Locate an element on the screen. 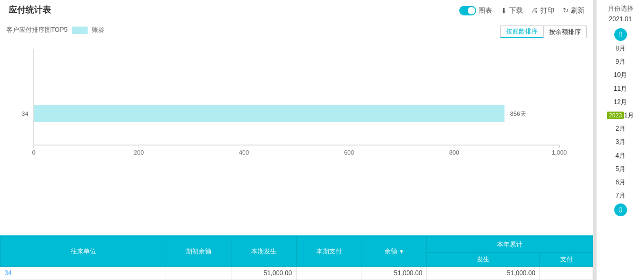 The height and width of the screenshot is (280, 644). month-7: 7月 is located at coordinates (620, 196).